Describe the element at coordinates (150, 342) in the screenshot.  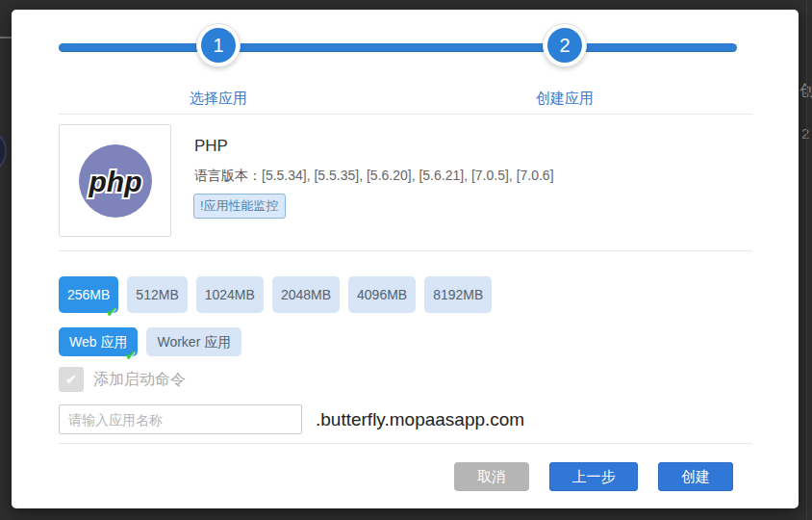
I see `app-type-row: Web 应用 ✔ Worker 应用` at that location.